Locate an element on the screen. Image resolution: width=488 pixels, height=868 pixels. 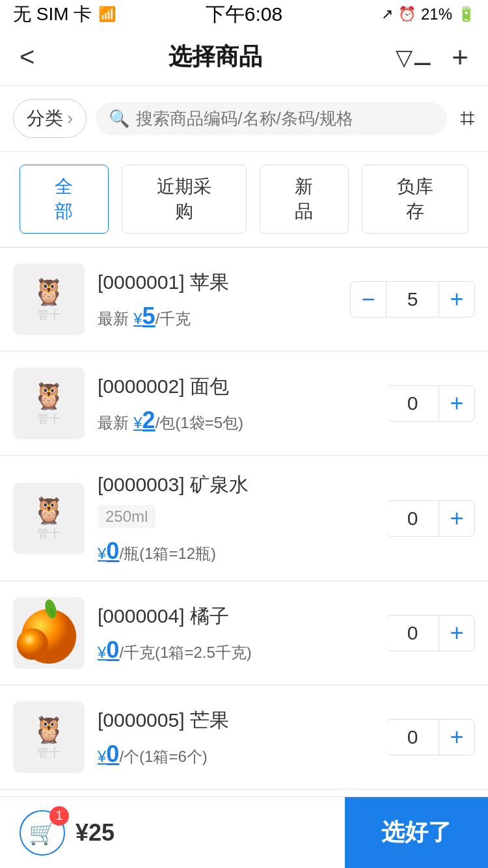
filter-bar: 分类 › 🔍 ⌗ is located at coordinates (244, 118).